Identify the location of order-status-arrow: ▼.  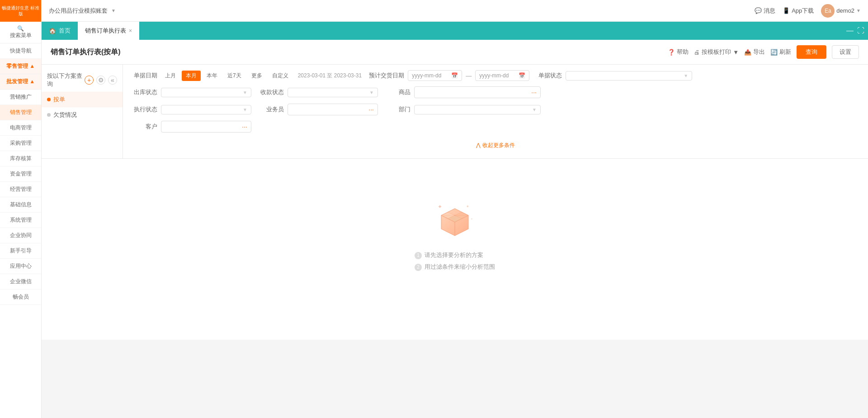
(686, 76).